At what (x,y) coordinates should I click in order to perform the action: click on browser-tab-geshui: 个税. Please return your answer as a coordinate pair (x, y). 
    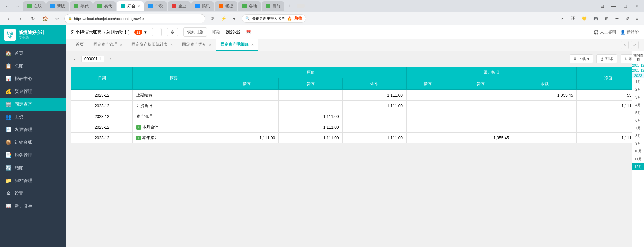
    Looking at the image, I should click on (156, 6).